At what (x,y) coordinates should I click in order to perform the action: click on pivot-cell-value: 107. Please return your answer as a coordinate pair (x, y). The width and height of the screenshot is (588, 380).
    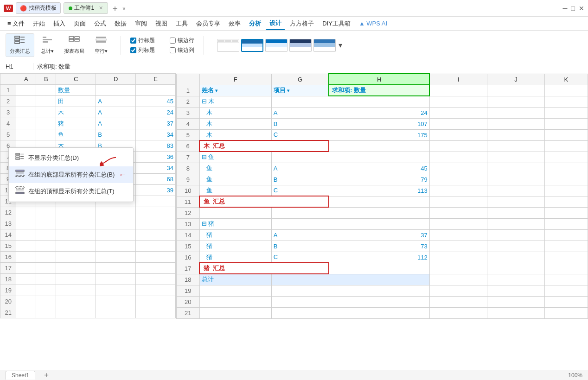
    Looking at the image, I should click on (379, 124).